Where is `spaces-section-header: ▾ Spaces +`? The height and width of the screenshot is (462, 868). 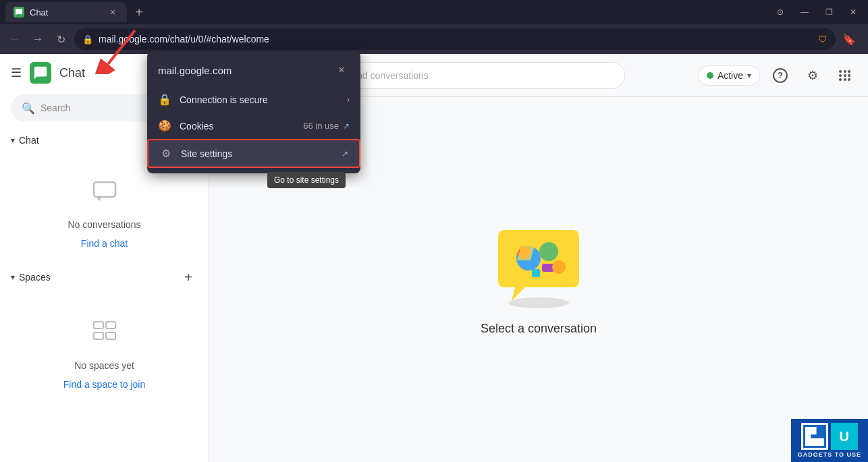 spaces-section-header: ▾ Spaces + is located at coordinates (104, 277).